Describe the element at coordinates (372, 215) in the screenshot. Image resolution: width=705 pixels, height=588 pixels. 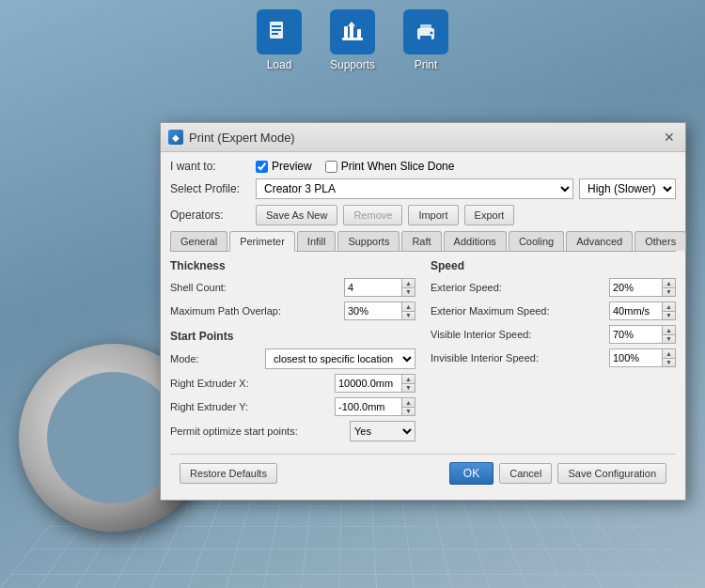
I see `remove-button: Remove` at that location.